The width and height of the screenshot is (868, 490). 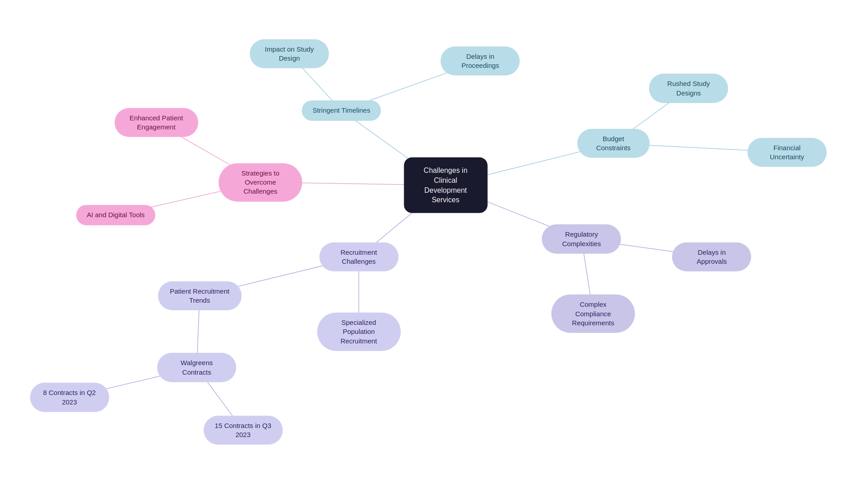 I want to click on node-center: Challenges in Clinical Development Servi…, so click(x=446, y=185).